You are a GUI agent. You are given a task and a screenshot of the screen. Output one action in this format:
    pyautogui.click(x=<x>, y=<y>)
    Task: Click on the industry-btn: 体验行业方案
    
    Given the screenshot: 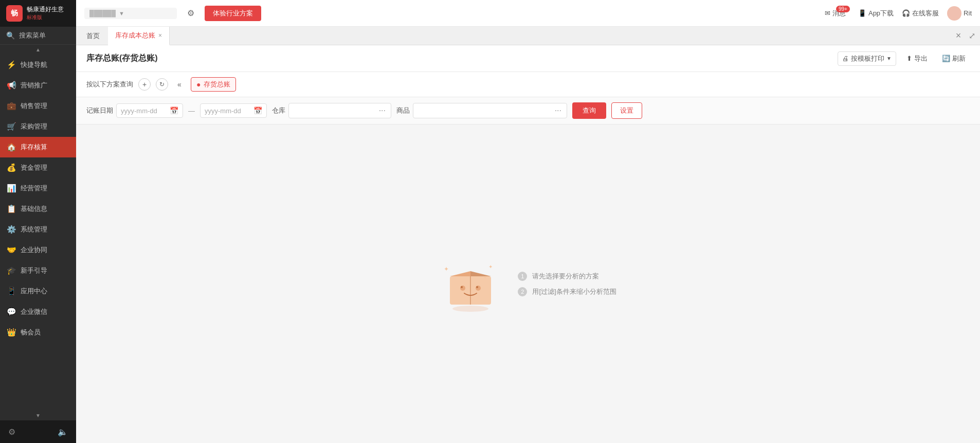 What is the action you would take?
    pyautogui.click(x=233, y=13)
    